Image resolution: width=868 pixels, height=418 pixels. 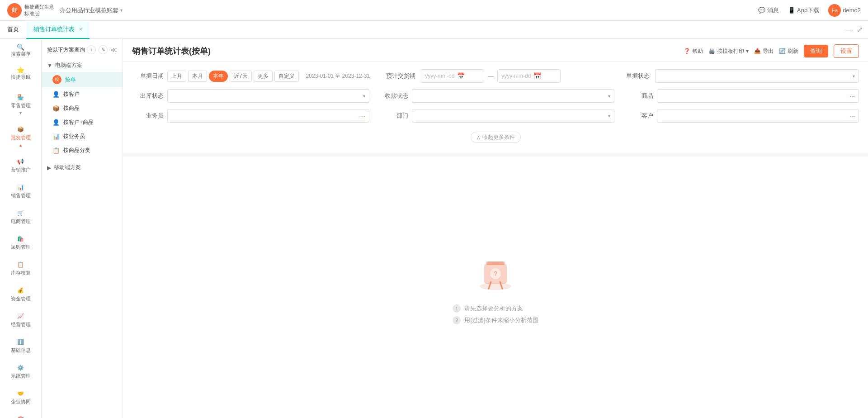 What do you see at coordinates (21, 166) in the screenshot?
I see `sidebar-item-marketing: 📢 营销推广` at bounding box center [21, 166].